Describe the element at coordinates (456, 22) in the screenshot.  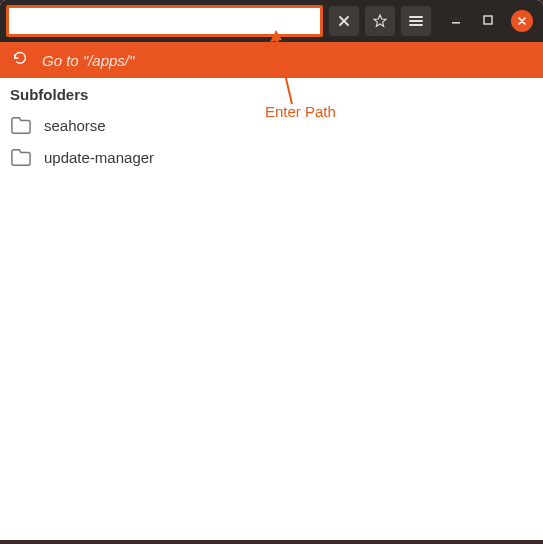
I see `minimize-icon` at that location.